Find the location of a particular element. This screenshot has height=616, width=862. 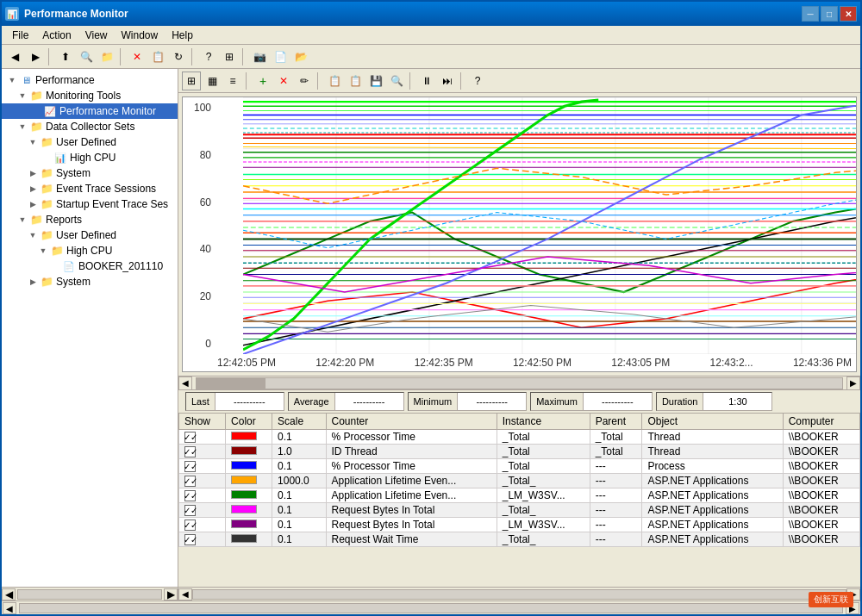

refresh-button: ↻ is located at coordinates (178, 57).